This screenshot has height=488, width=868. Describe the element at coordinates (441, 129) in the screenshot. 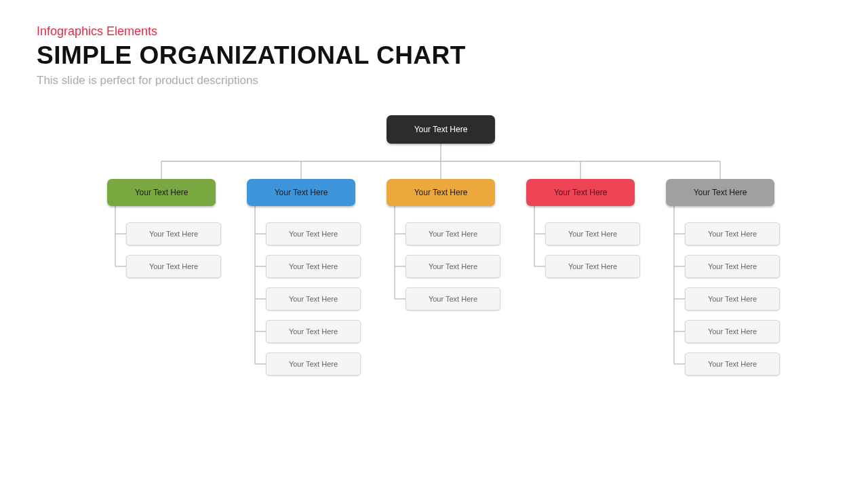

I see `root-node: Your Text Here` at that location.